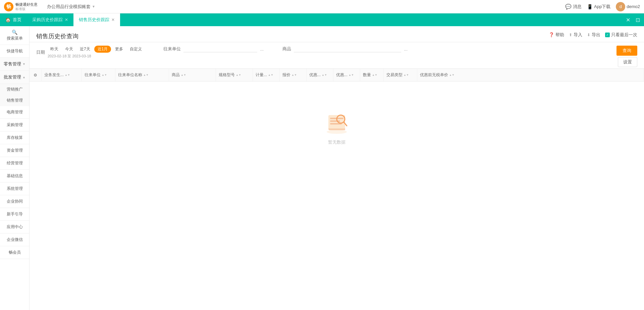  Describe the element at coordinates (24, 64) in the screenshot. I see `retail-expand-icon: ▼` at that location.